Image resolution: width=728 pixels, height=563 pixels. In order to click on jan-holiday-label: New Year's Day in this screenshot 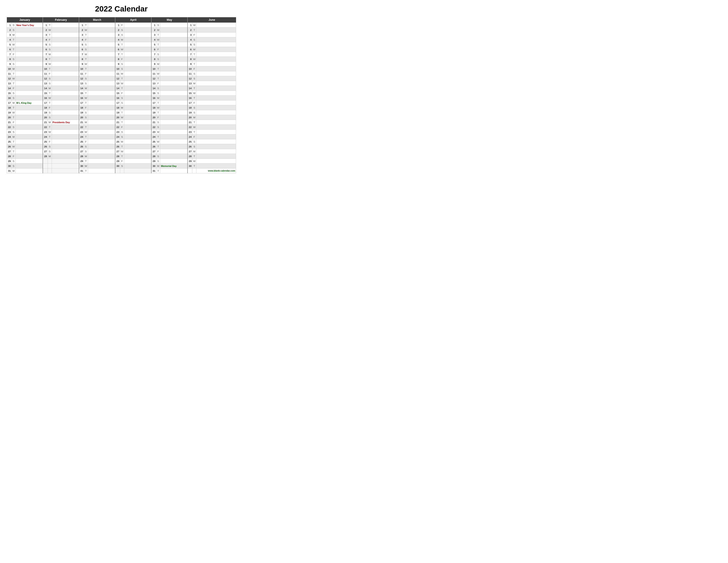, I will do `click(25, 25)`.